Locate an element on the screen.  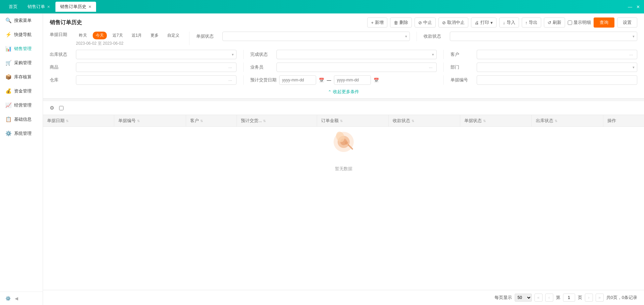
table-settings-button: ⚙ is located at coordinates (52, 108).